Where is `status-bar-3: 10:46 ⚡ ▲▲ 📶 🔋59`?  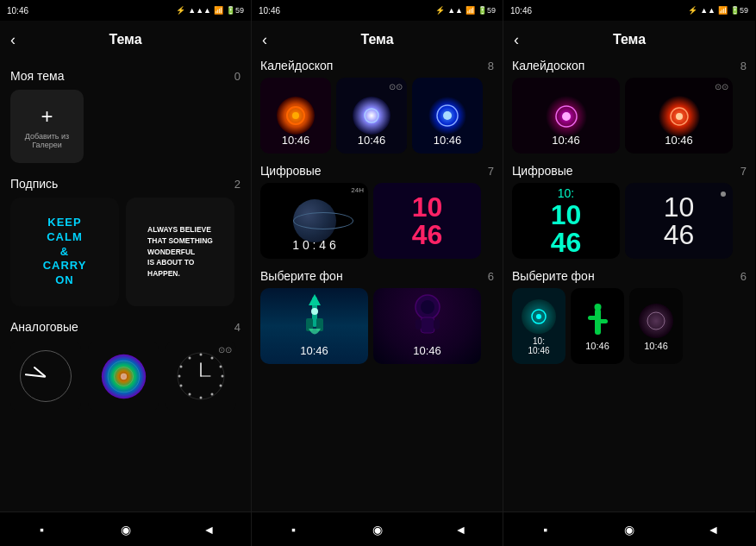
status-bar-3: 10:46 ⚡ ▲▲ 📶 🔋59 is located at coordinates (629, 10).